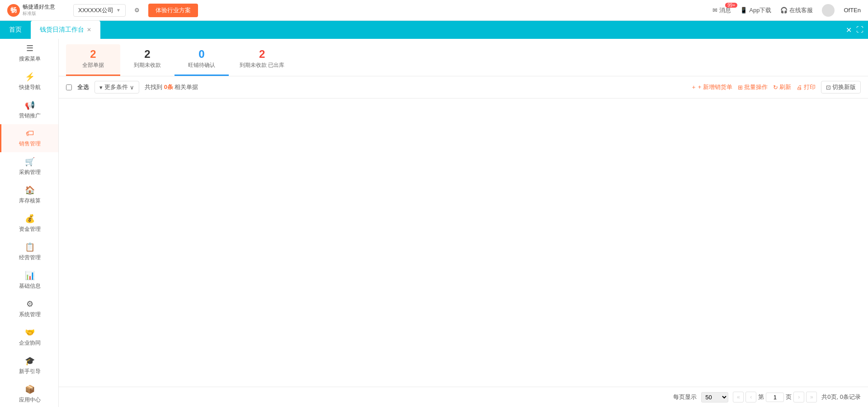  I want to click on switch-new-version-button: ⊡ 切换新版, so click(841, 87).